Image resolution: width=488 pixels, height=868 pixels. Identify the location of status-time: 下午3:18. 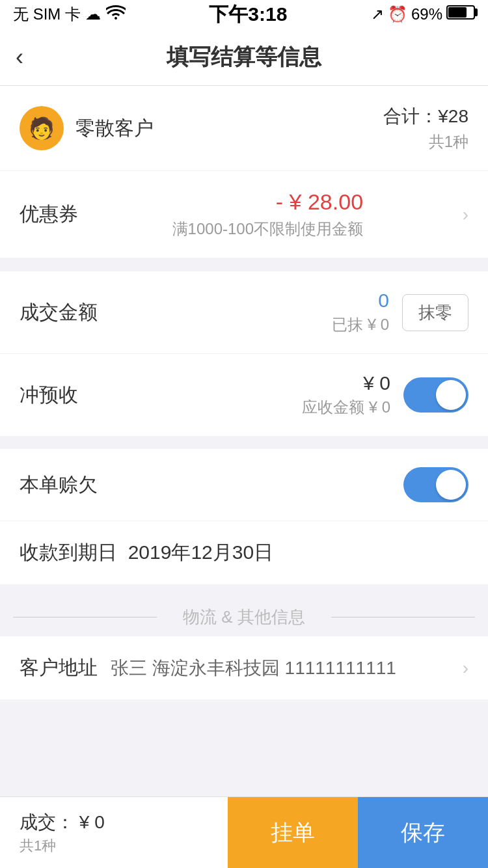
(248, 14).